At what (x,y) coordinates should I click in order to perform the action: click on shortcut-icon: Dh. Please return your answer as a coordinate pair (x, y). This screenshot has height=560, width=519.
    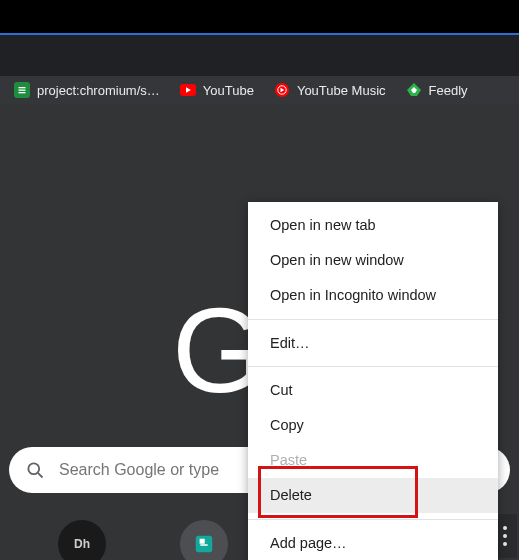
    Looking at the image, I should click on (82, 544).